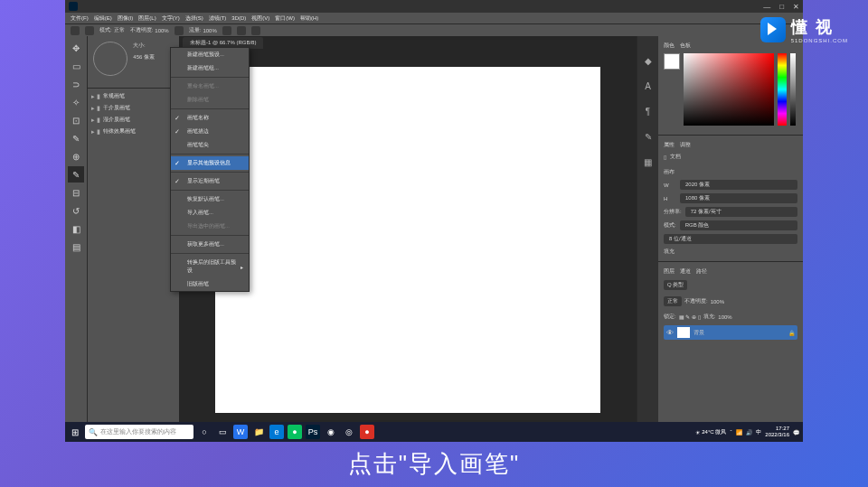 The image size is (868, 487). Describe the element at coordinates (134, 132) in the screenshot. I see `folder-fx: ▸ ▮特殊效果画笔` at that location.